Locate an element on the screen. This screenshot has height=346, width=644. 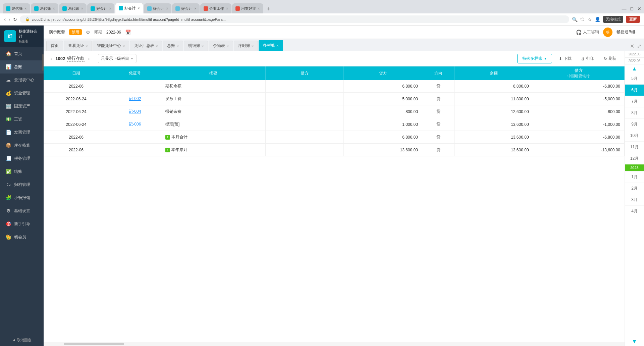
month-item-5: 5月 is located at coordinates (635, 79).